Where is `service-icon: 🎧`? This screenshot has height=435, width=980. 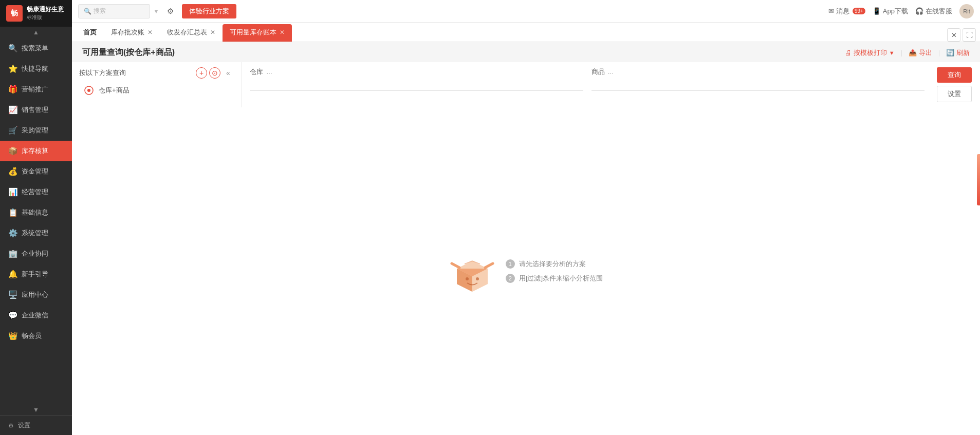 service-icon: 🎧 is located at coordinates (919, 11).